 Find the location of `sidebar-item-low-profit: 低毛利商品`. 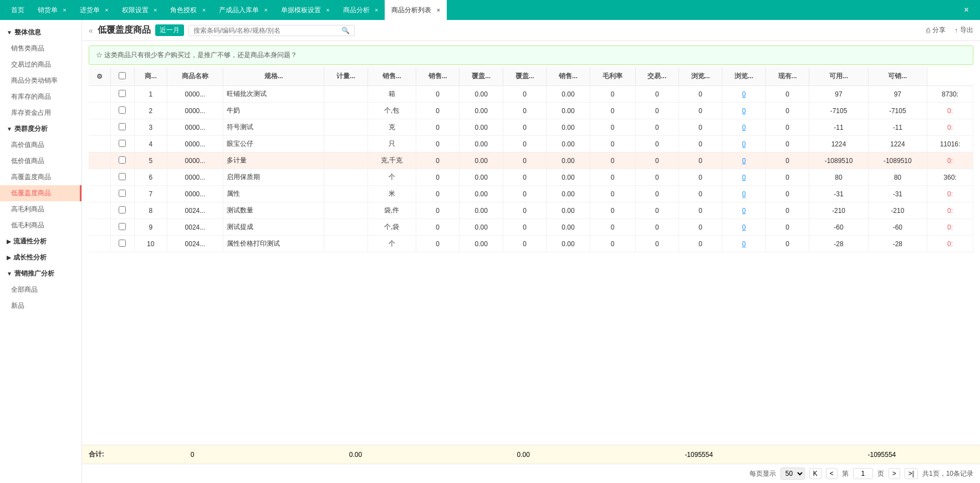

sidebar-item-low-profit: 低毛利商品 is located at coordinates (41, 225).